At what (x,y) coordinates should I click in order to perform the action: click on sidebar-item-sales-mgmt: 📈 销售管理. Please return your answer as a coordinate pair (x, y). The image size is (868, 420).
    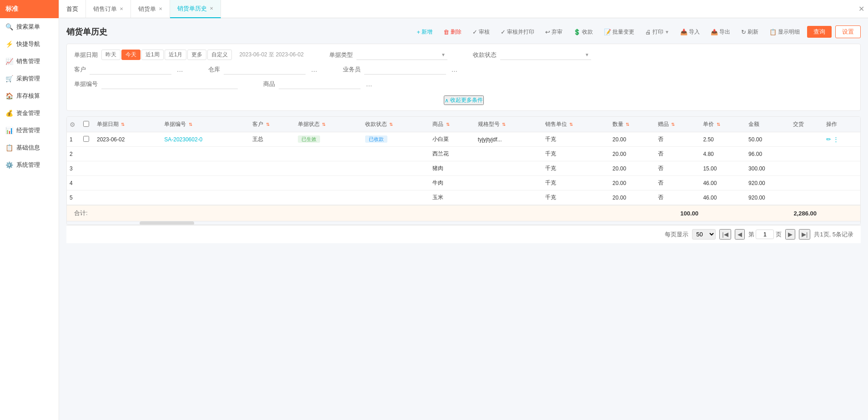
    Looking at the image, I should click on (29, 61).